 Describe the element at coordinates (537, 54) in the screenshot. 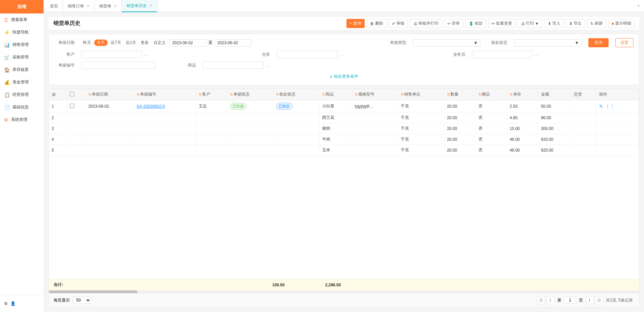

I see `staff-dots: …` at that location.